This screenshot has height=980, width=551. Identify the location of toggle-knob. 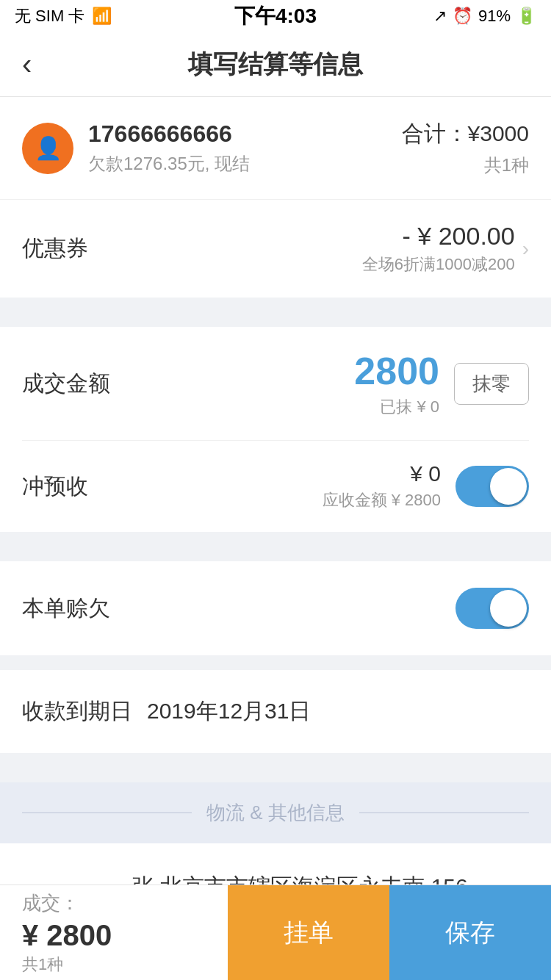
(508, 486).